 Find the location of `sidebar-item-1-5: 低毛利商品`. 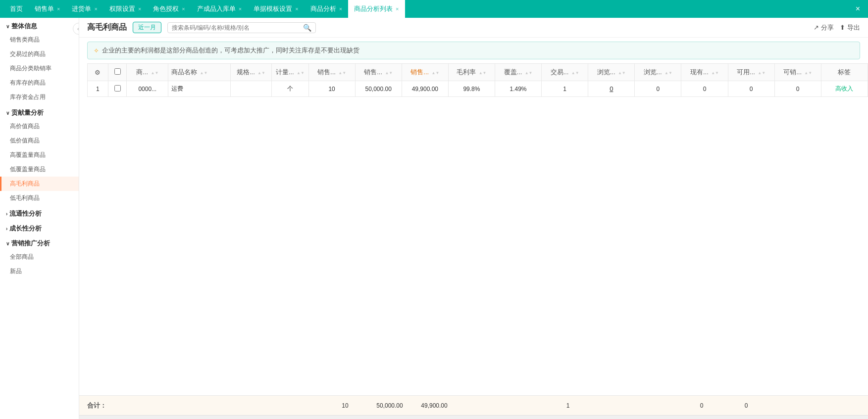

sidebar-item-1-5: 低毛利商品 is located at coordinates (40, 198).